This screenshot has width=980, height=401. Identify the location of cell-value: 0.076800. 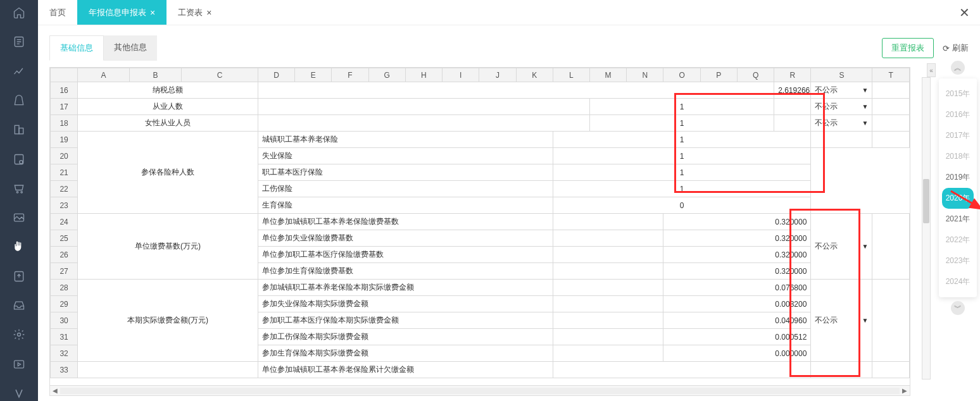
(737, 288).